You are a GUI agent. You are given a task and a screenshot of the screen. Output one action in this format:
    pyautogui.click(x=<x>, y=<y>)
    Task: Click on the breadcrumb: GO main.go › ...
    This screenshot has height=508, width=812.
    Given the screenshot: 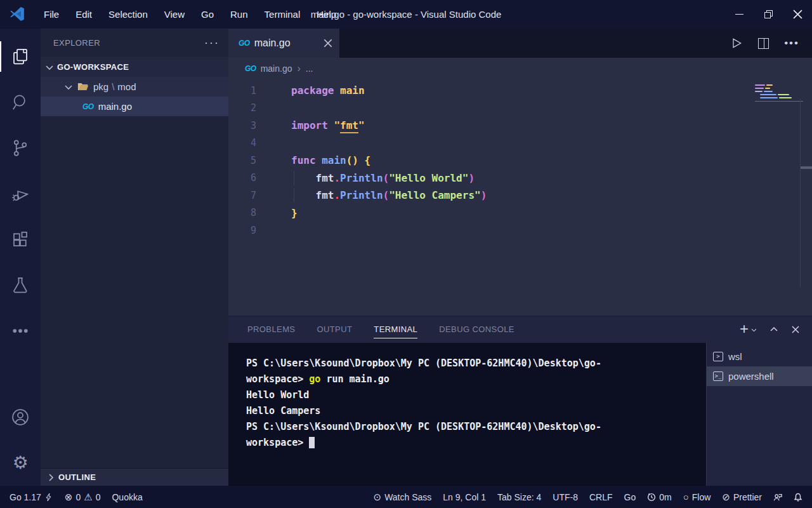 What is the action you would take?
    pyautogui.click(x=520, y=69)
    